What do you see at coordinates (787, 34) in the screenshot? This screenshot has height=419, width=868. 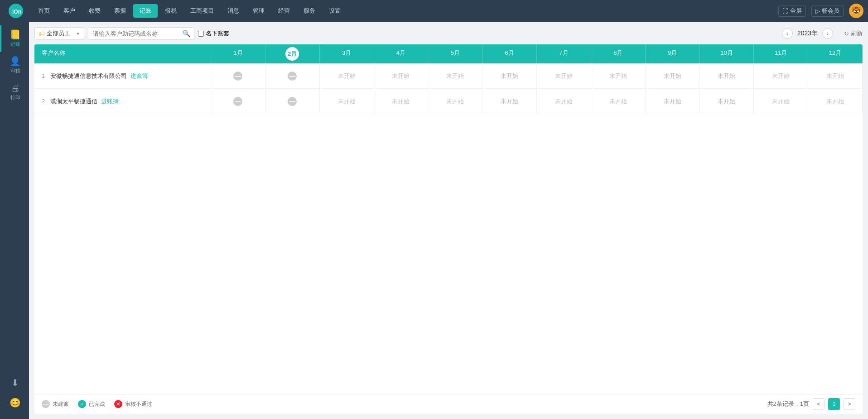 I see `prev-year-button: ‹` at bounding box center [787, 34].